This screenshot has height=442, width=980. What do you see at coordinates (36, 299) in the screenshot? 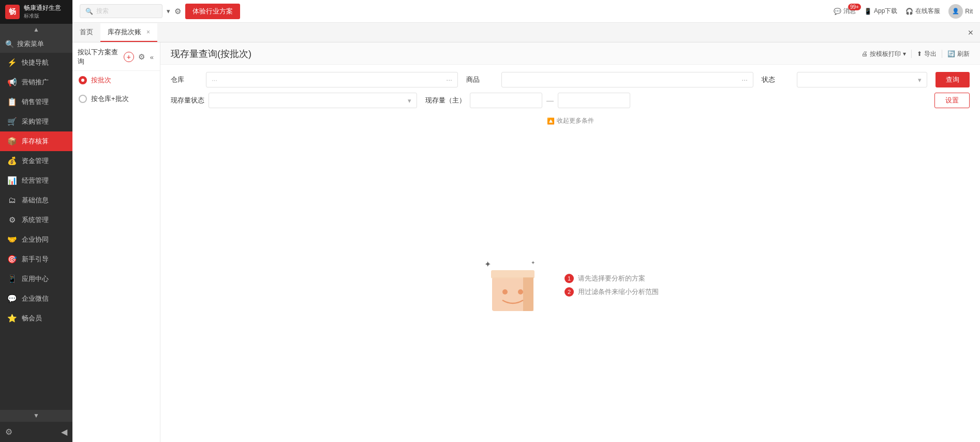
I see `sidebar-item-corpwechat: 💬 企业微信` at bounding box center [36, 299].